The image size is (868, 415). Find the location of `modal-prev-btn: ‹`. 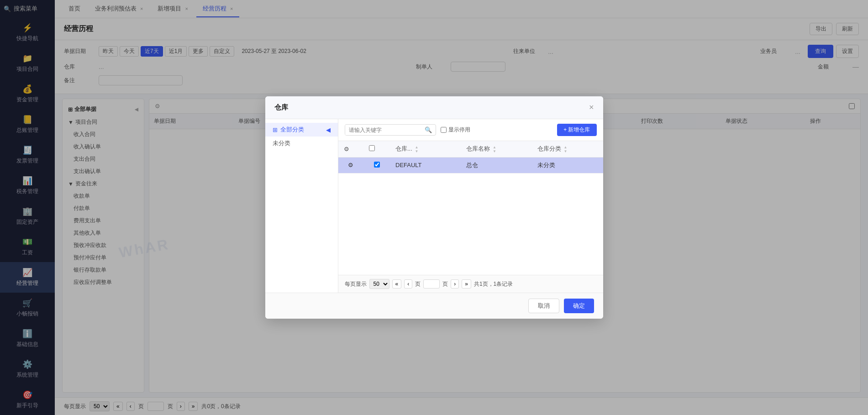

modal-prev-btn: ‹ is located at coordinates (408, 284).